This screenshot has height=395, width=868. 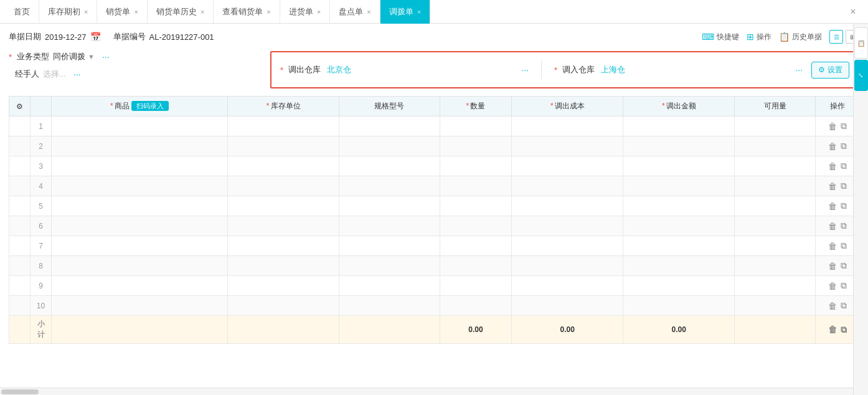 I want to click on history-btn: 📋 历史单据, so click(x=801, y=37).